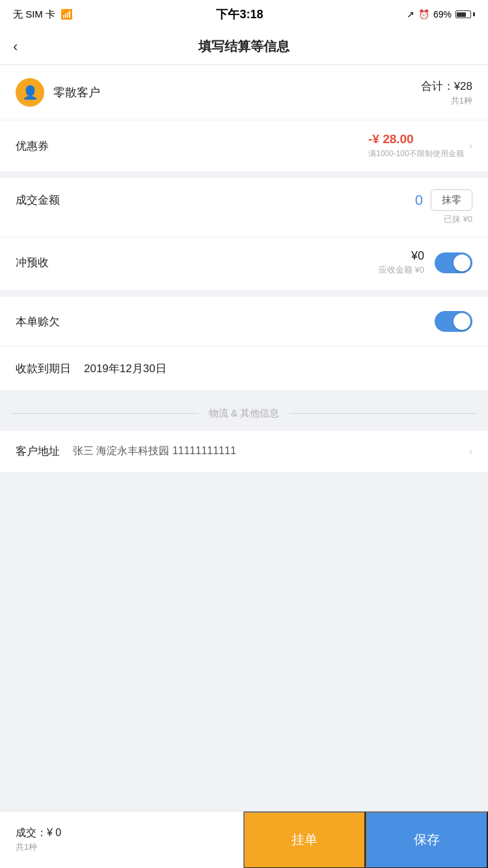  I want to click on customer-card: 👤 零散客户 合计：¥28 共1种 优惠券 -¥ 28.00 满1000-100…, so click(244, 118).